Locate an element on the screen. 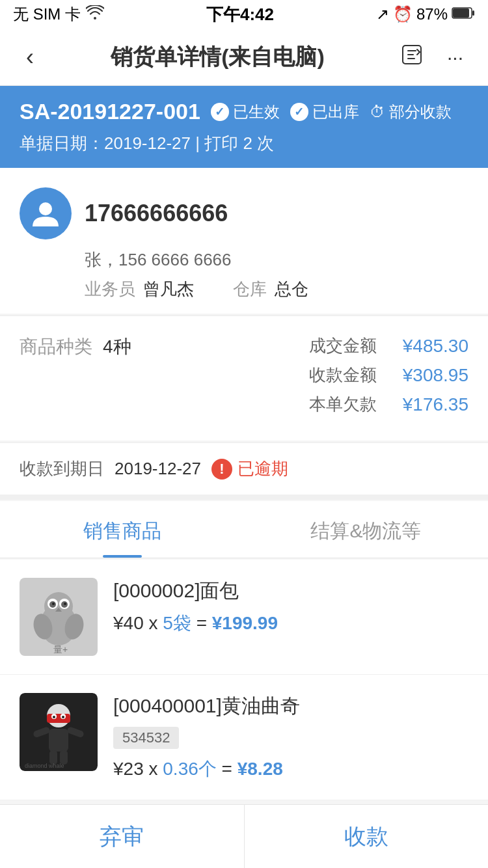 This screenshot has height=868, width=488. status-shipped-label: 已出库 is located at coordinates (336, 112).